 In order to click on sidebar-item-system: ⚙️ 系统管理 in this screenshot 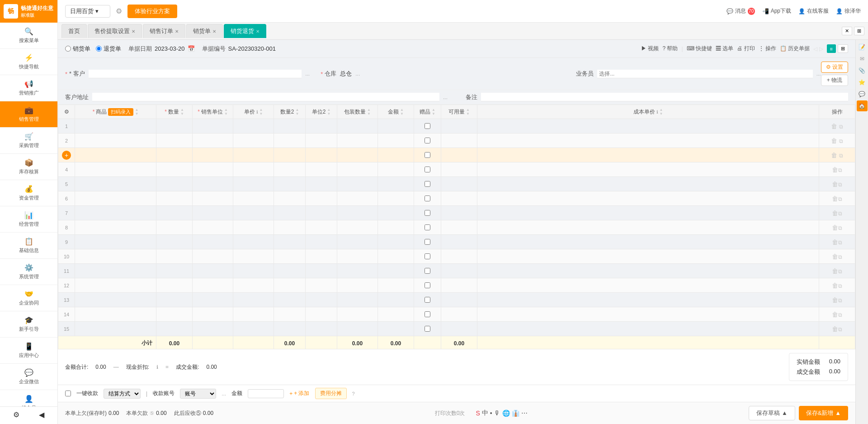, I will do `click(29, 272)`.